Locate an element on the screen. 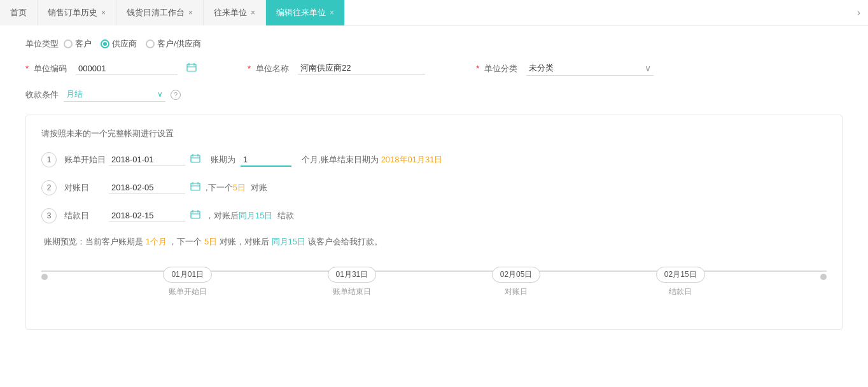 This screenshot has height=387, width=868. radio-customer-label: 客户 is located at coordinates (83, 44).